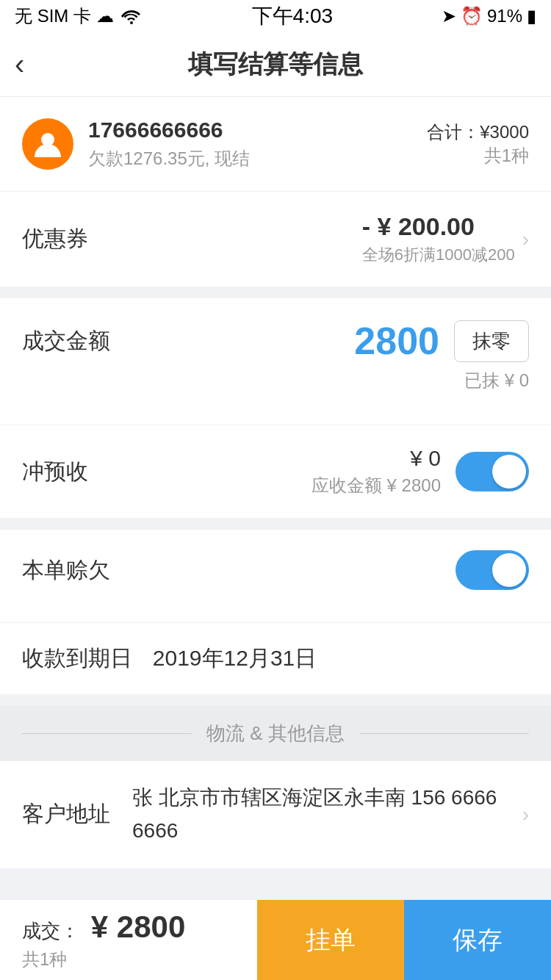 This screenshot has height=980, width=551. Describe the element at coordinates (169, 144) in the screenshot. I see `customer-info: 17666666666 欠款1276.35元, 现结` at that location.